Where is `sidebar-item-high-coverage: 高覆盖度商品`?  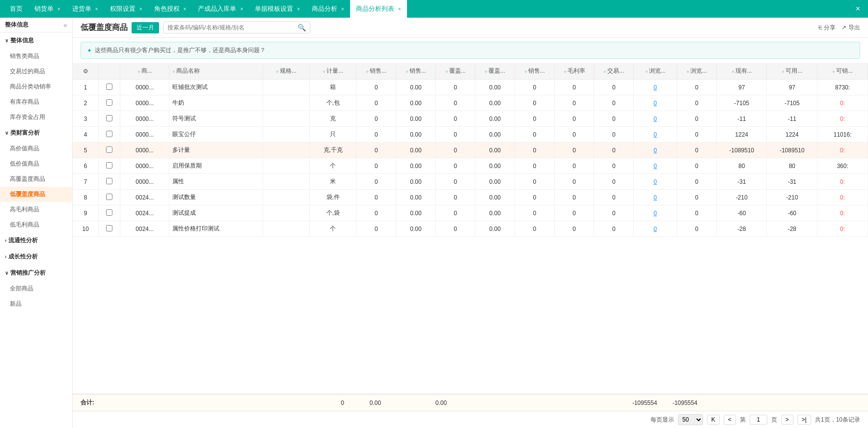
sidebar-item-high-coverage: 高覆盖度商品 is located at coordinates (36, 179).